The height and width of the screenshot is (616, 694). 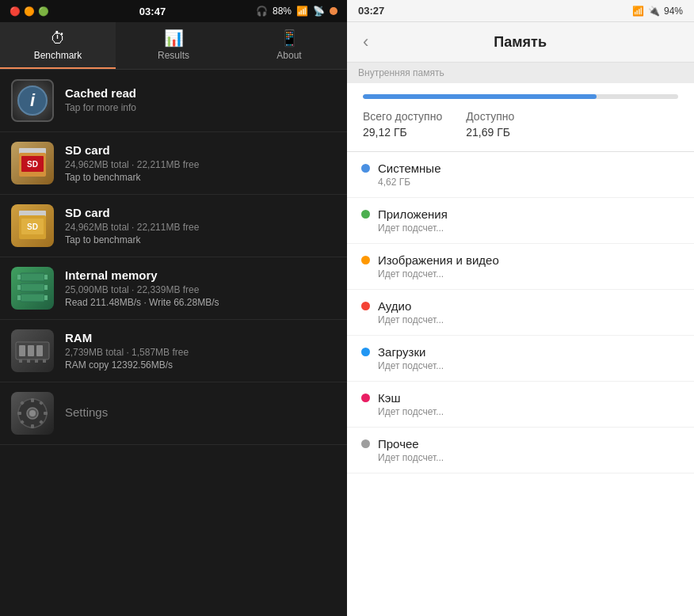 I want to click on benchmark-icon: ⏱, so click(x=58, y=38).